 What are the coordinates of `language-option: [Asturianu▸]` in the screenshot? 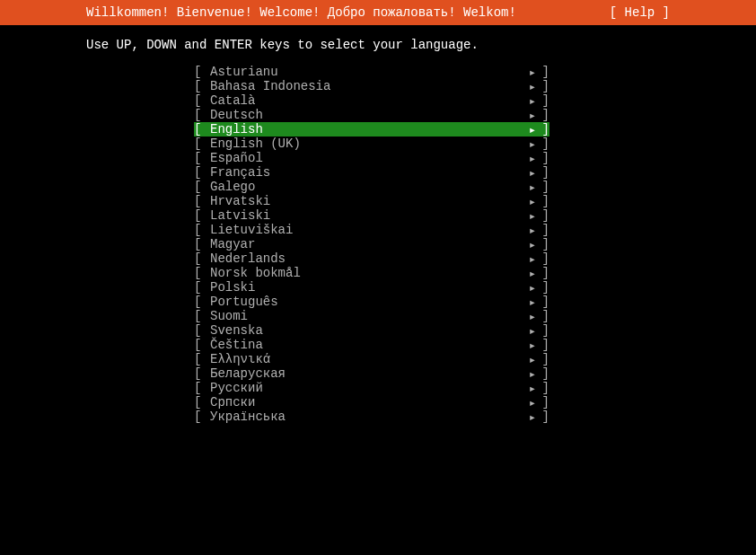 It's located at (372, 72).